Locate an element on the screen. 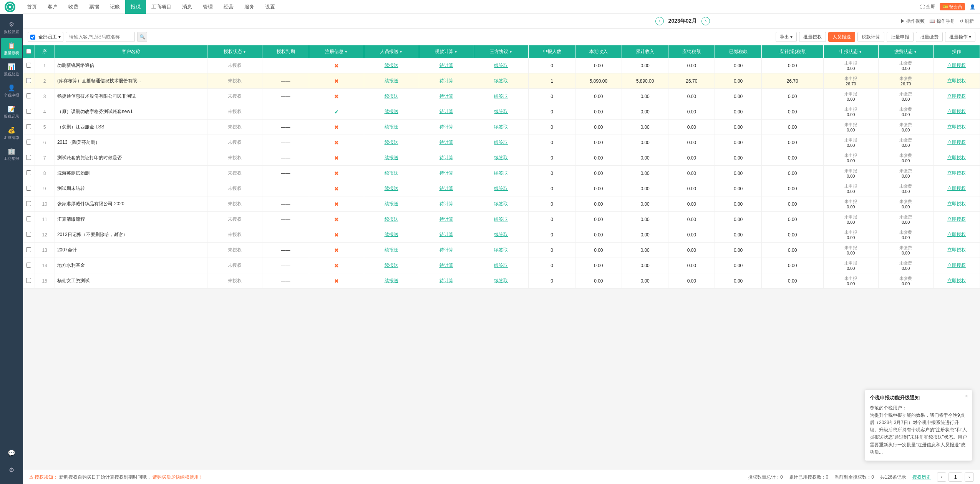  operation-video-link: ▶ 操作视频 is located at coordinates (913, 22).